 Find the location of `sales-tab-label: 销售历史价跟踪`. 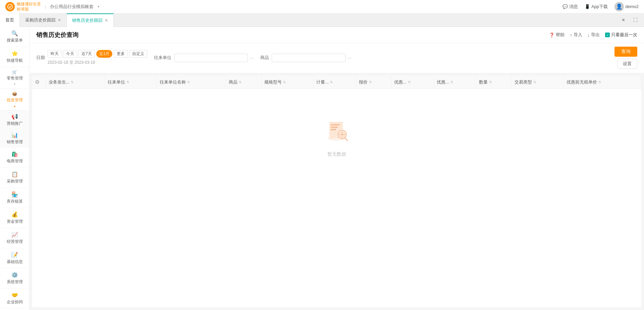

sales-tab-label: 销售历史价跟踪 is located at coordinates (87, 20).